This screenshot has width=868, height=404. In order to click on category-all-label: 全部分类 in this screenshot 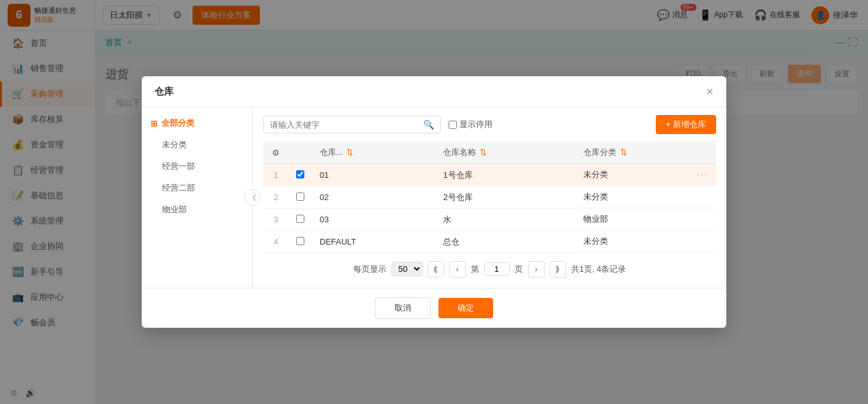, I will do `click(178, 123)`.